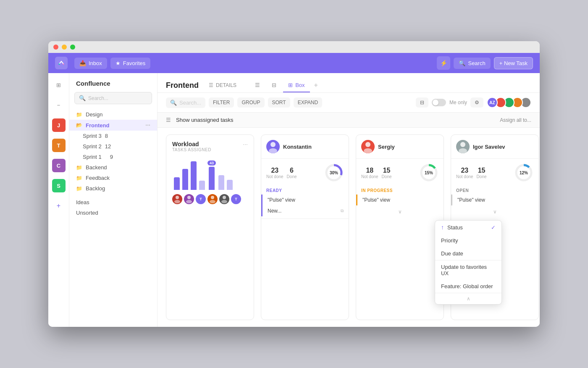 The width and height of the screenshot is (588, 368). Describe the element at coordinates (98, 98) in the screenshot. I see `search-placeholder: Search...` at that location.